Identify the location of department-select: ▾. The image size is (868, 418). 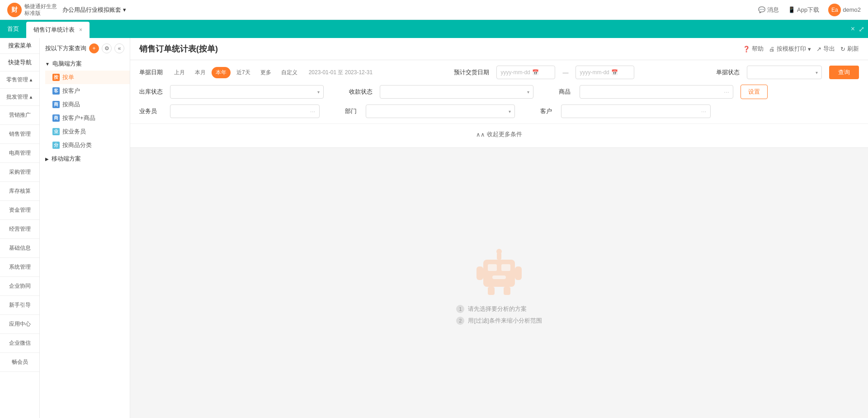
(440, 111).